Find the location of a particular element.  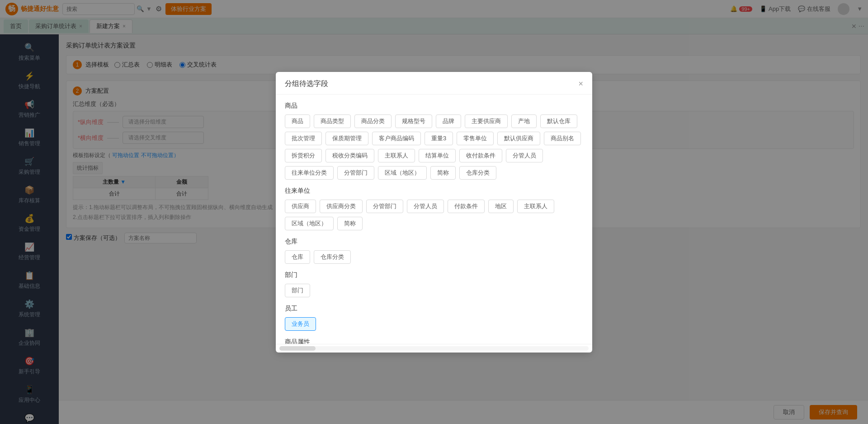

employee-group-title: 员工 is located at coordinates (434, 309).